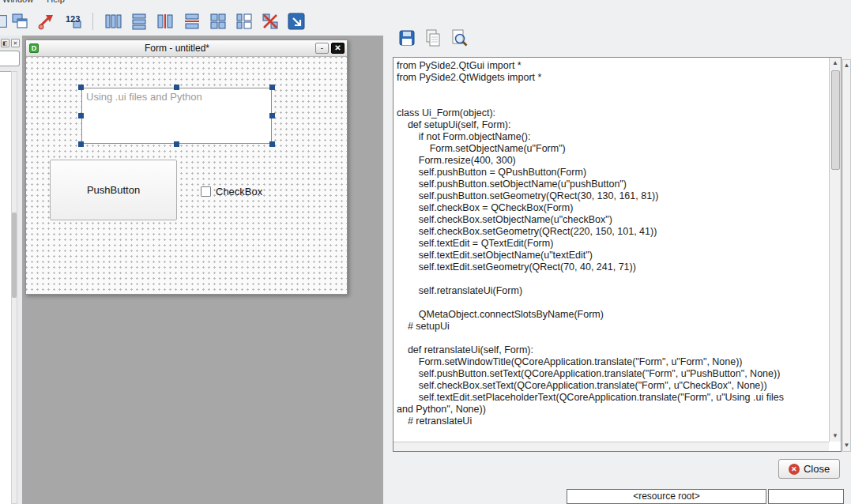 This screenshot has height=504, width=851. I want to click on dock-close-icon: ✕, so click(16, 43).